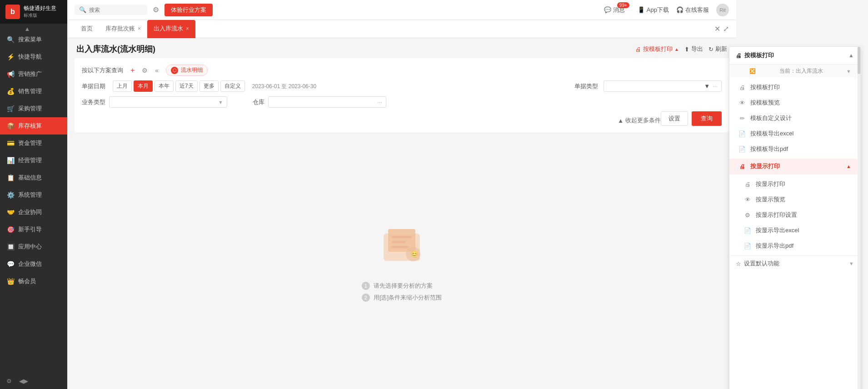 The height and width of the screenshot is (389, 868). Describe the element at coordinates (143, 86) in the screenshot. I see `date-btn-this-month: 本月` at that location.